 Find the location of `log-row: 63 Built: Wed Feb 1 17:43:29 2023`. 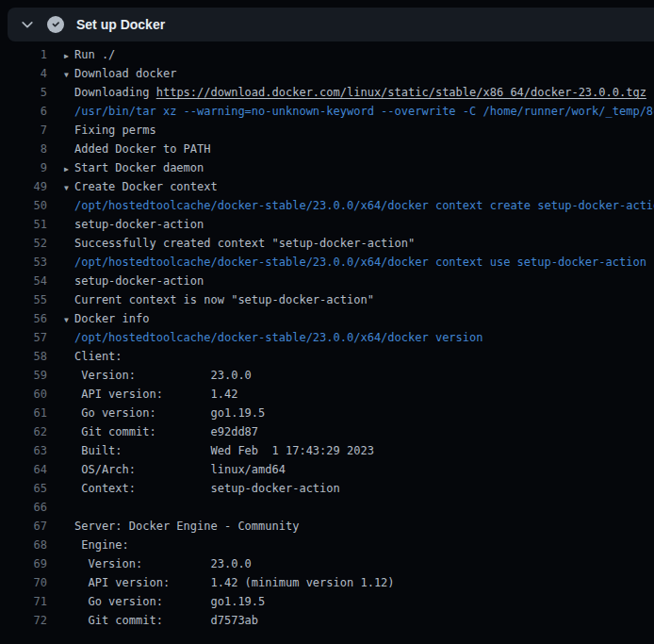

log-row: 63 Built: Wed Feb 1 17:43:29 2023 is located at coordinates (327, 451).